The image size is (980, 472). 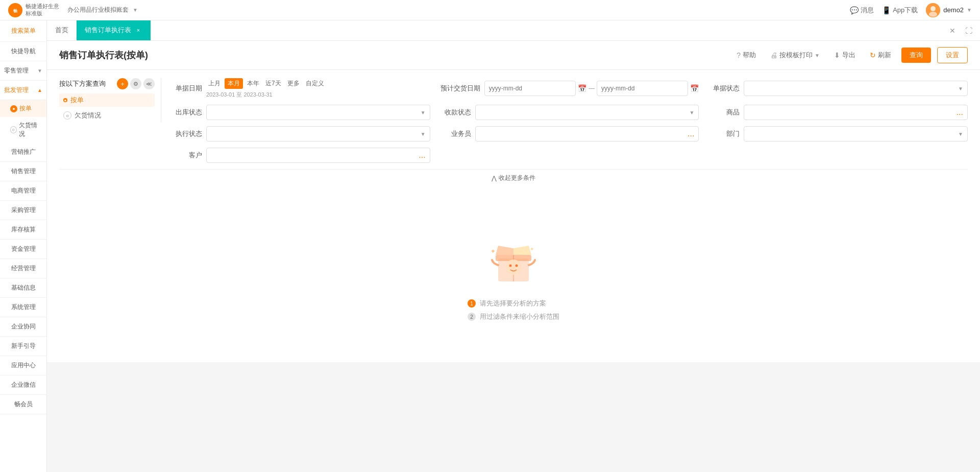 What do you see at coordinates (969, 31) in the screenshot?
I see `tab-expand-icon: ⛶` at bounding box center [969, 31].